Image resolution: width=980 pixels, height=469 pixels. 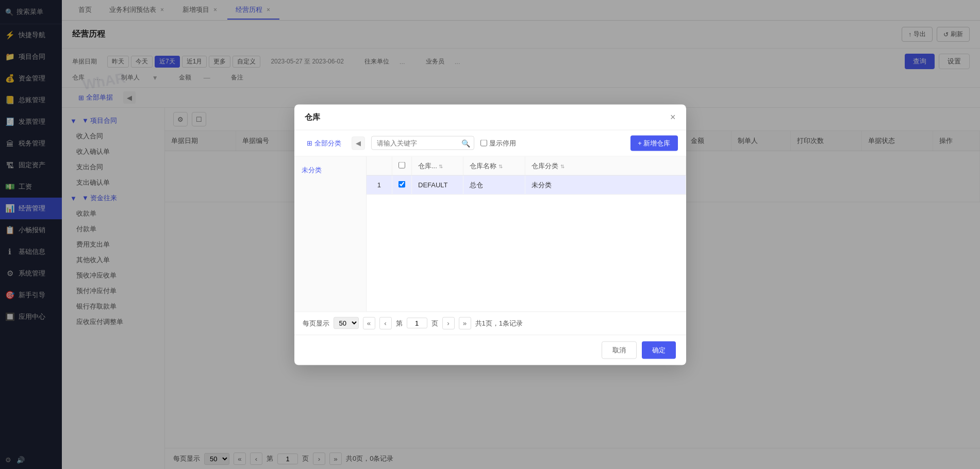 I want to click on modal-content-layout: 未分类 仓库... ⇅, so click(x=490, y=234).